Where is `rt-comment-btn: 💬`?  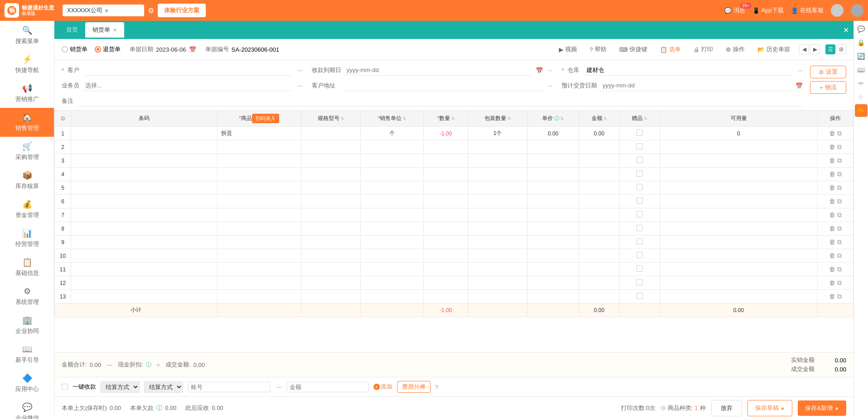 rt-comment-btn: 💬 is located at coordinates (861, 29).